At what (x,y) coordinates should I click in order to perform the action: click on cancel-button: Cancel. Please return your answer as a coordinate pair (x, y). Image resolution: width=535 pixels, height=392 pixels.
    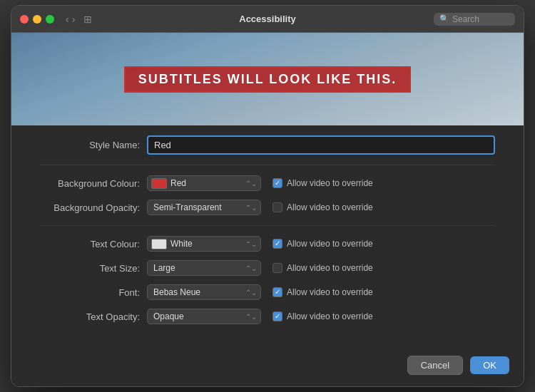
    Looking at the image, I should click on (435, 365).